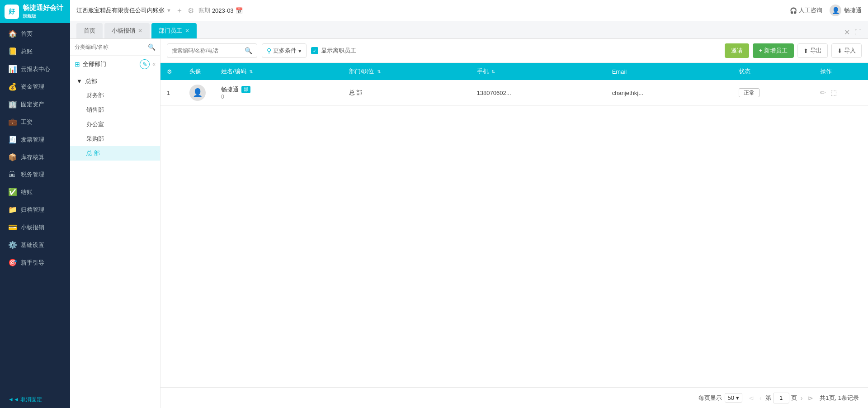 The width and height of the screenshot is (868, 408). I want to click on invite-button: 邀请, so click(737, 51).